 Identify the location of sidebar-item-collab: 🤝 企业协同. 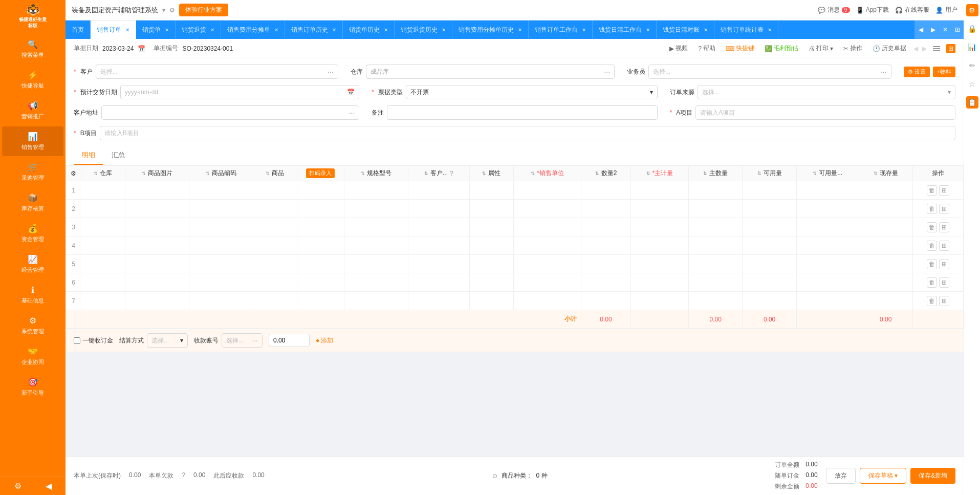
(33, 356).